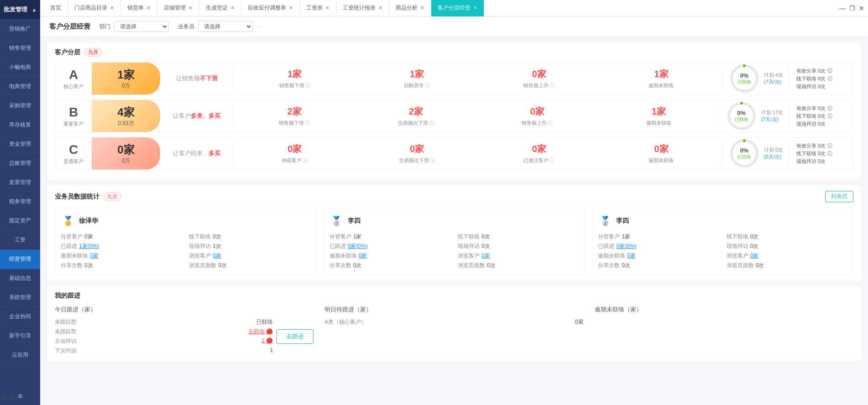  What do you see at coordinates (454, 296) in the screenshot?
I see `follow-title: 我的跟进` at bounding box center [454, 296].